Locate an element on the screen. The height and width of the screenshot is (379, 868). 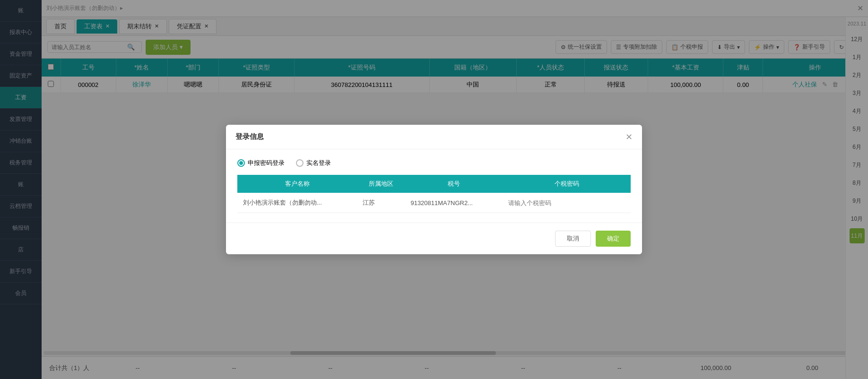
cancel-button: 取消 is located at coordinates (573, 239).